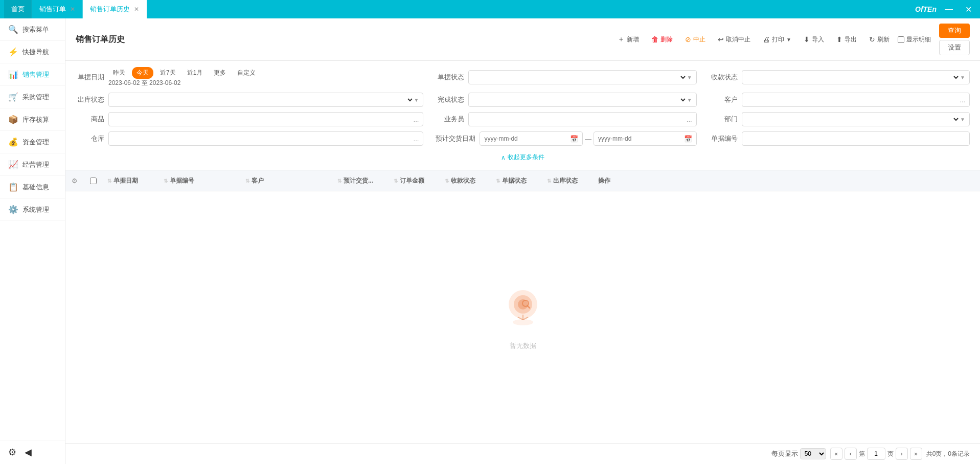 Image resolution: width=980 pixels, height=464 pixels. I want to click on current-page-input, so click(876, 454).